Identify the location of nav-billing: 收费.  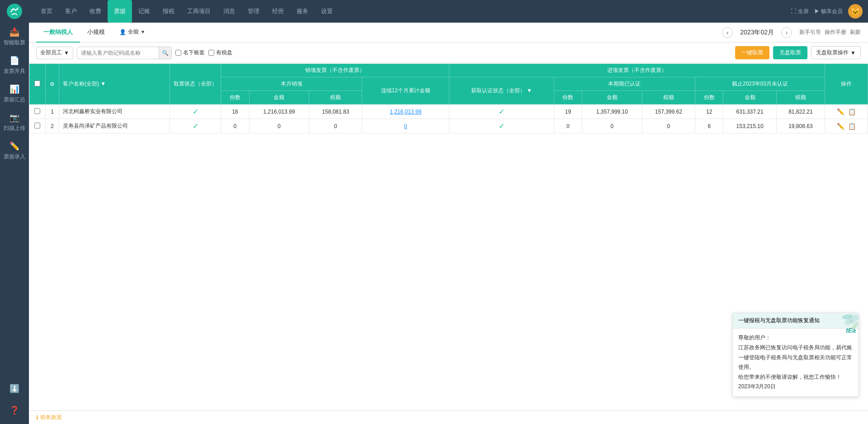
(95, 11).